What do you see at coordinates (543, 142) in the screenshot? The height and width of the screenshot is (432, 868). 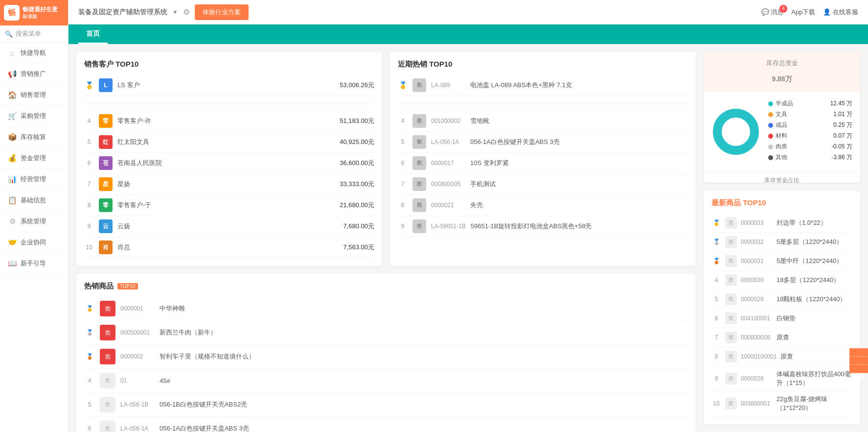 I see `recent-hot-item: 5 图 LA-056-1A 056-1A白色按键开关盖ABS 3壳` at bounding box center [543, 142].